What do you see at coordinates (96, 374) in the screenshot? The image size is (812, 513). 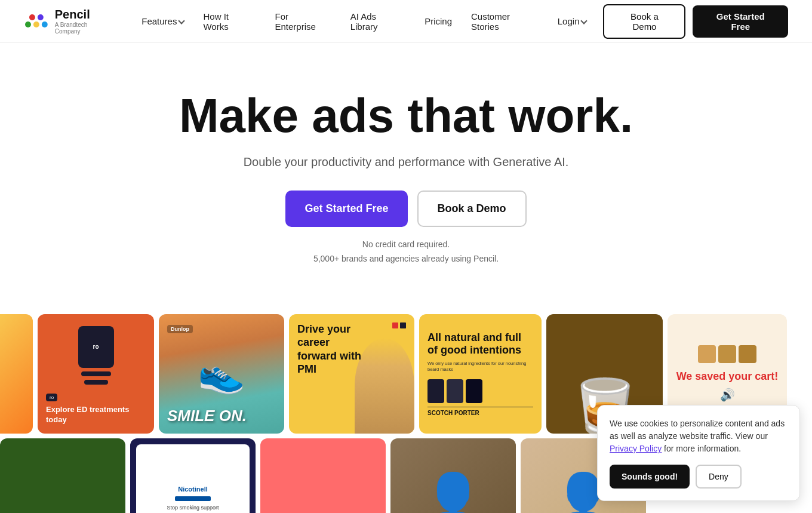 I see `ad-card-ed: ro ro Explore ED treatments today` at bounding box center [96, 374].